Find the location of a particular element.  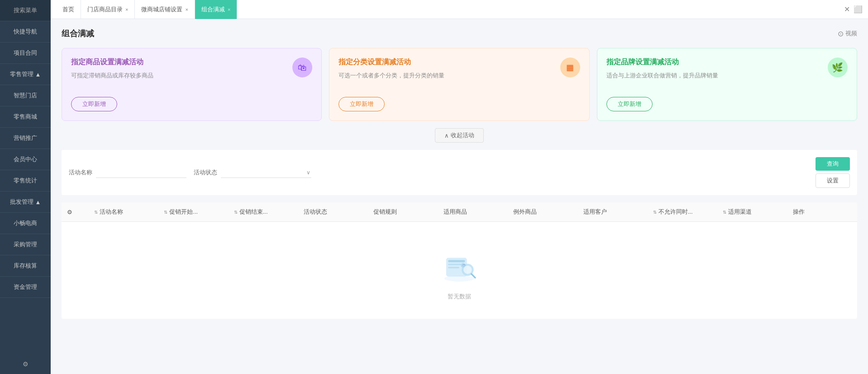

maximize-icon: ⬜ is located at coordinates (858, 9).